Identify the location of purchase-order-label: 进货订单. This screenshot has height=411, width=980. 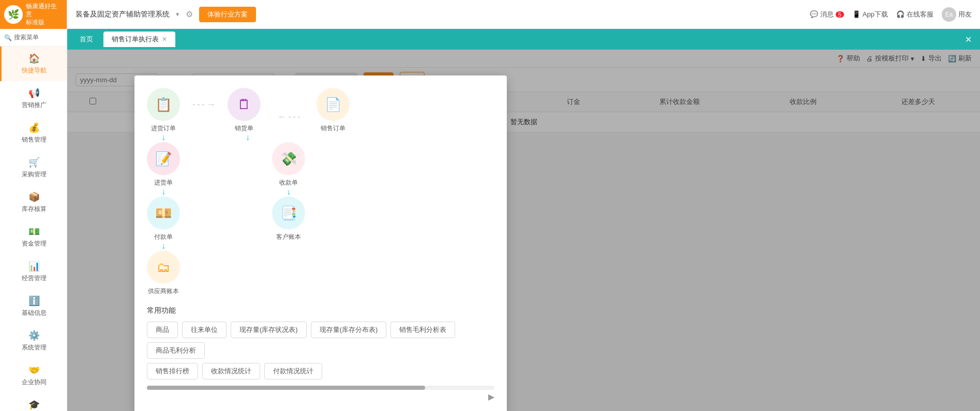
(163, 128).